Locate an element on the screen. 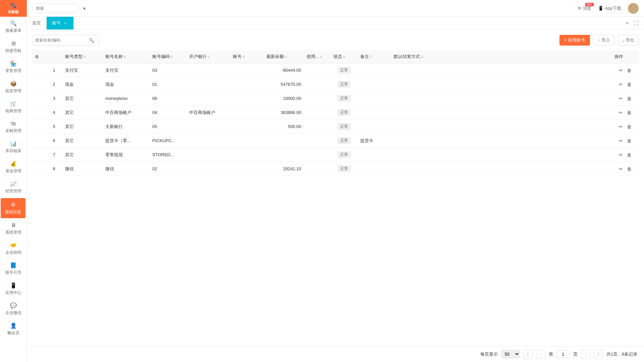 The height and width of the screenshot is (362, 644). row-no: 2 is located at coordinates (54, 84).